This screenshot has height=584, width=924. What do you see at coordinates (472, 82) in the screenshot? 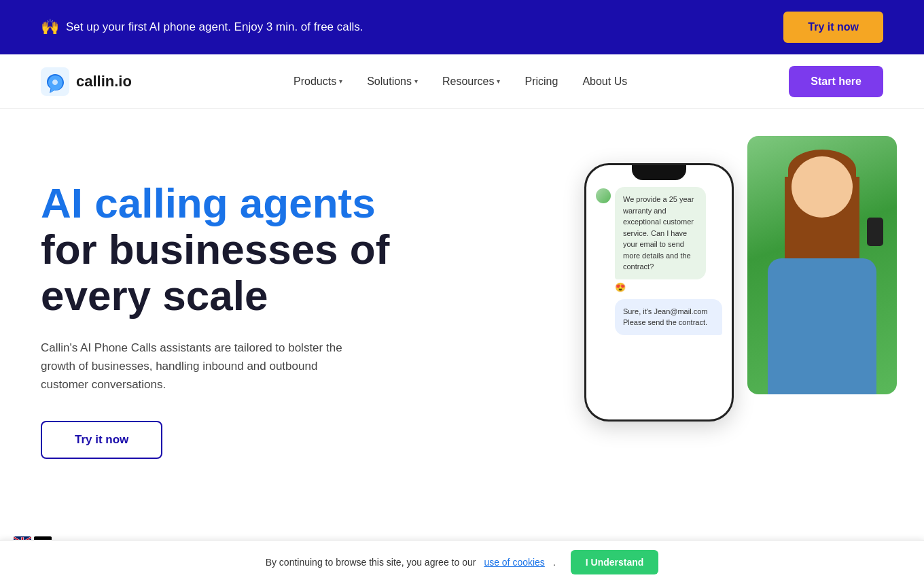
I see `nav-link-resources: Resources ▾` at bounding box center [472, 82].